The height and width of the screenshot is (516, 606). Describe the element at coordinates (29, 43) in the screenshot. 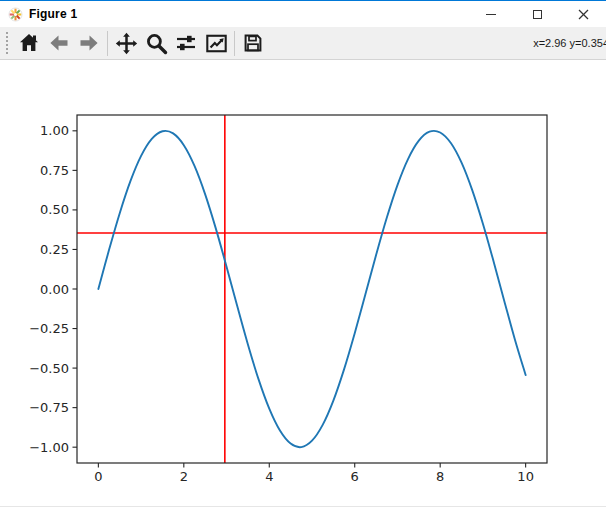

I see `home-button` at that location.